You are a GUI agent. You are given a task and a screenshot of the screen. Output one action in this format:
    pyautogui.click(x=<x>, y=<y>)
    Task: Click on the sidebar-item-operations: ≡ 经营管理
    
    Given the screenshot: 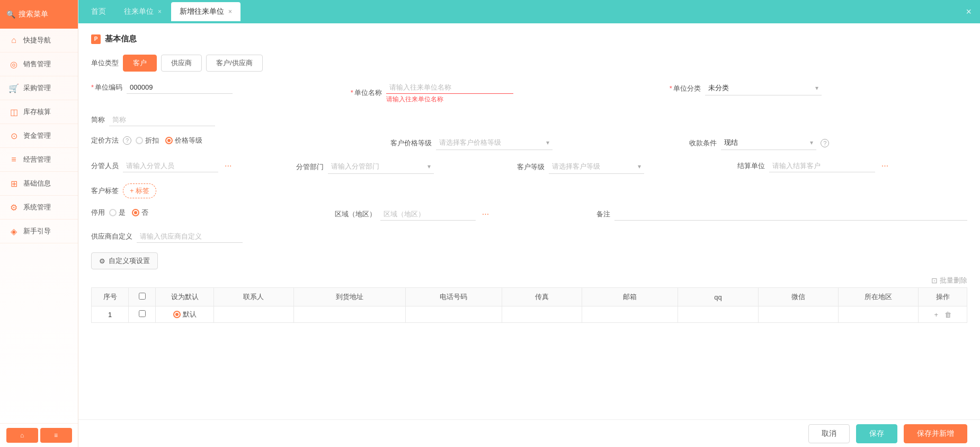 What is the action you would take?
    pyautogui.click(x=39, y=160)
    